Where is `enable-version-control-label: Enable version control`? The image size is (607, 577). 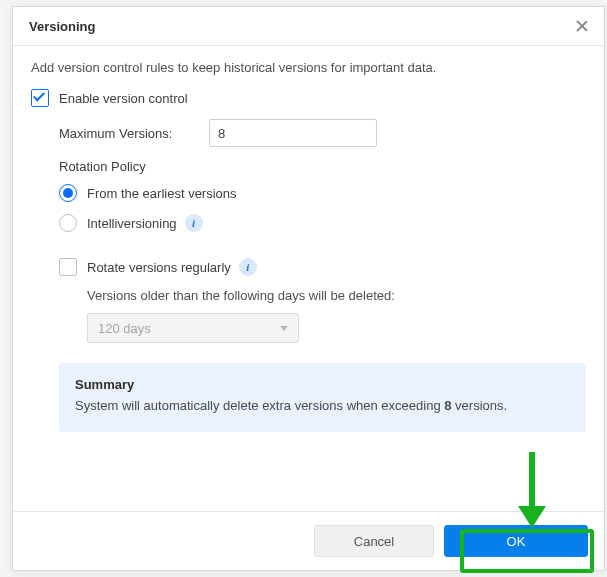
enable-version-control-label: Enable version control is located at coordinates (124, 98).